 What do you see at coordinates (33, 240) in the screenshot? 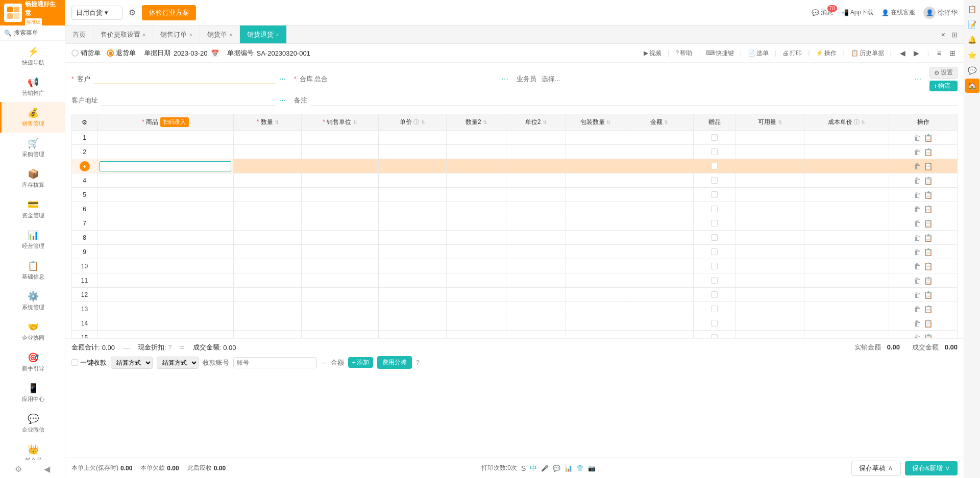
I see `sidebar-item-operations: 📊 经营管理` at bounding box center [33, 240].